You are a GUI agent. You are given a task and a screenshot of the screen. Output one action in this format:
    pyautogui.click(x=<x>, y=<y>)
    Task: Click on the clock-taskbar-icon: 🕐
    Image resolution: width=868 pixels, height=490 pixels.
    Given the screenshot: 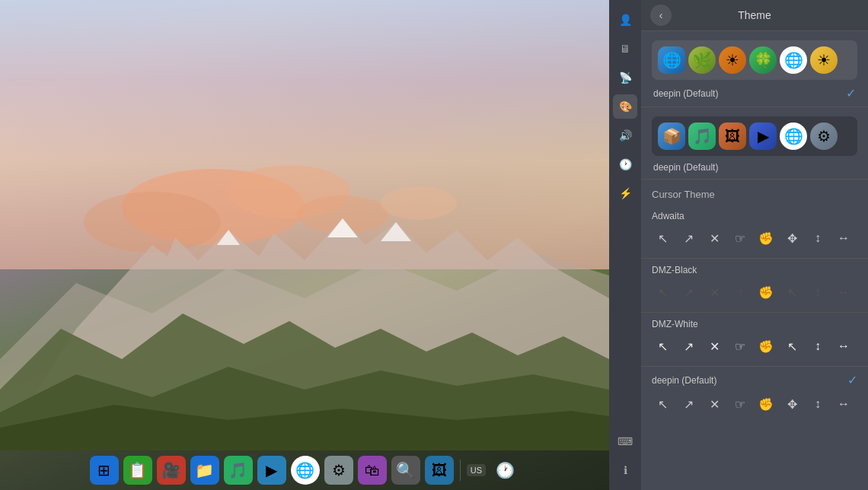 What is the action you would take?
    pyautogui.click(x=505, y=470)
    